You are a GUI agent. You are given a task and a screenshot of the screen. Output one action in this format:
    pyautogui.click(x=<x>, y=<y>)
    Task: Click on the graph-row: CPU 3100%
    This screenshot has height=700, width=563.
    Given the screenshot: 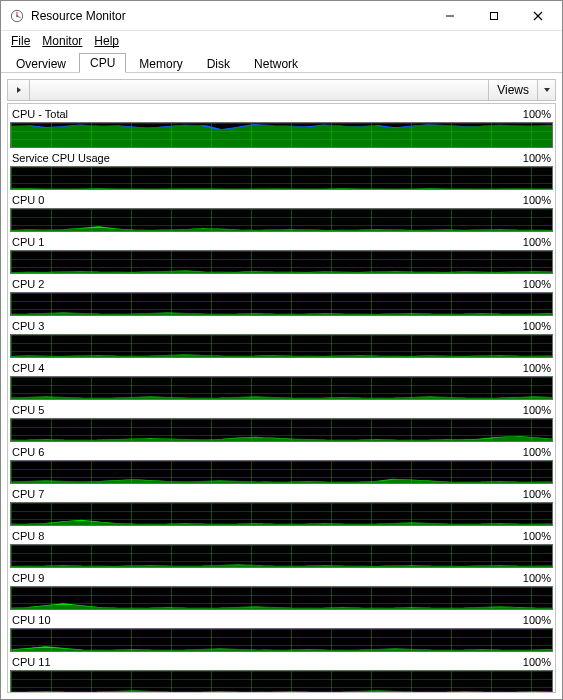 What is the action you would take?
    pyautogui.click(x=282, y=338)
    